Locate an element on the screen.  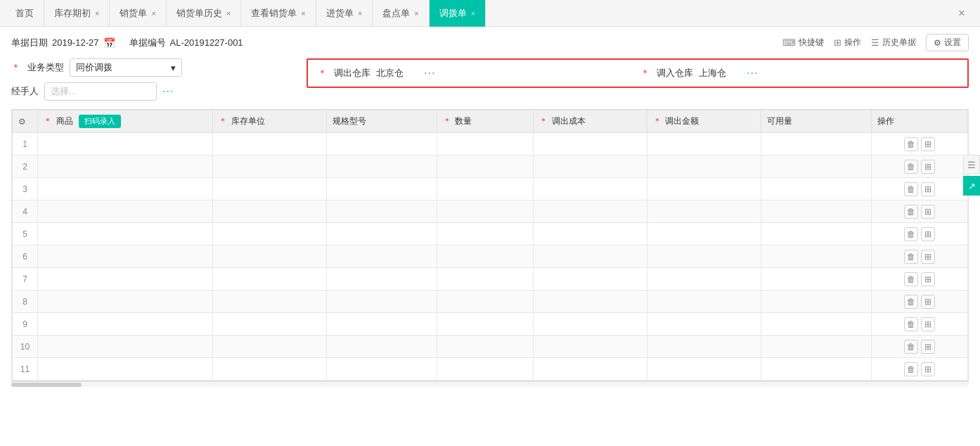
row-copy-btn-6: ⊞ is located at coordinates (928, 257).